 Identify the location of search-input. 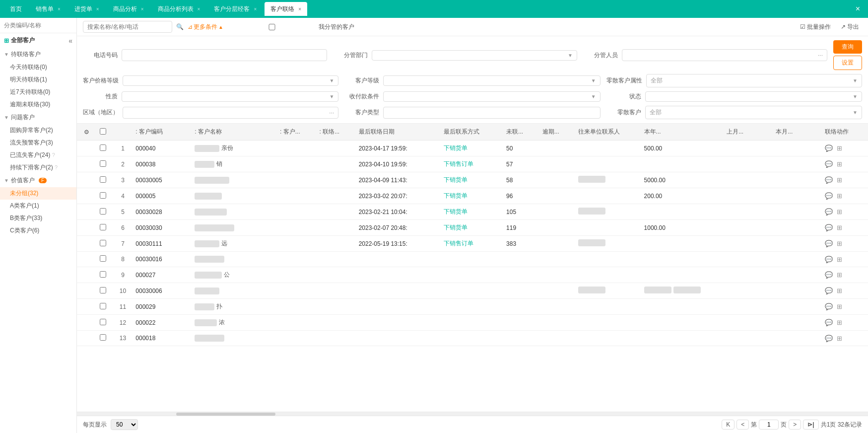
(128, 27).